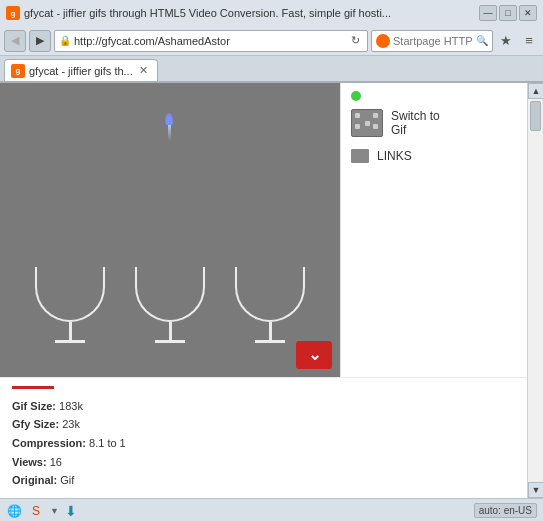 The height and width of the screenshot is (521, 543). I want to click on gif-size-label: Gif Size:, so click(34, 406).